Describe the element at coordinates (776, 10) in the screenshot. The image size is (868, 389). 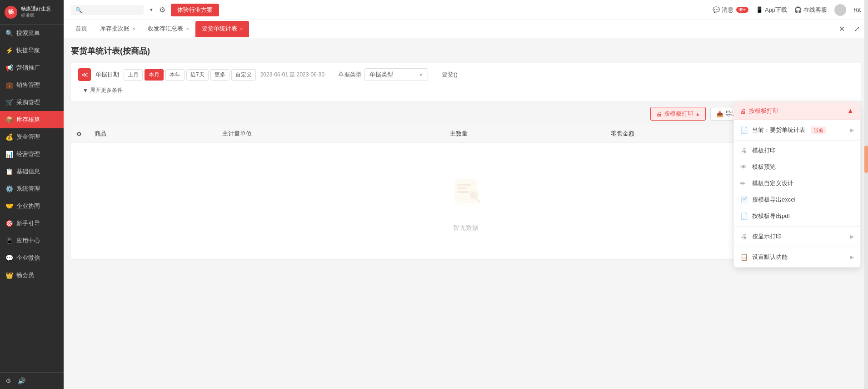
I see `app-download-label: App下载` at that location.